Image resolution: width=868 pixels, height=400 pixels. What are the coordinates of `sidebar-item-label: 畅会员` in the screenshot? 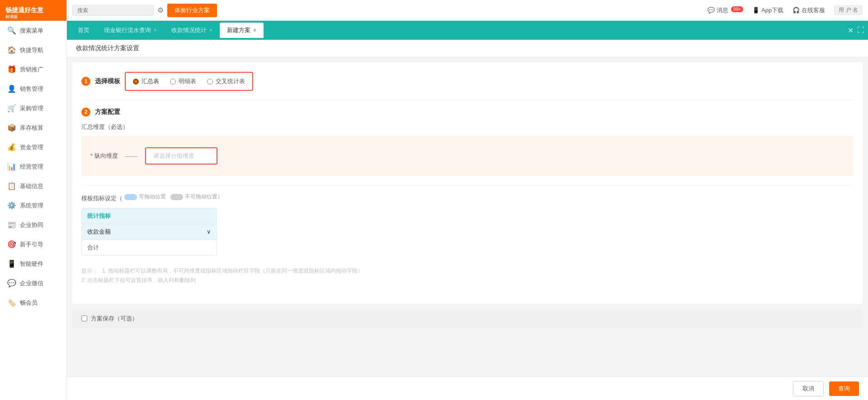 It's located at (29, 303).